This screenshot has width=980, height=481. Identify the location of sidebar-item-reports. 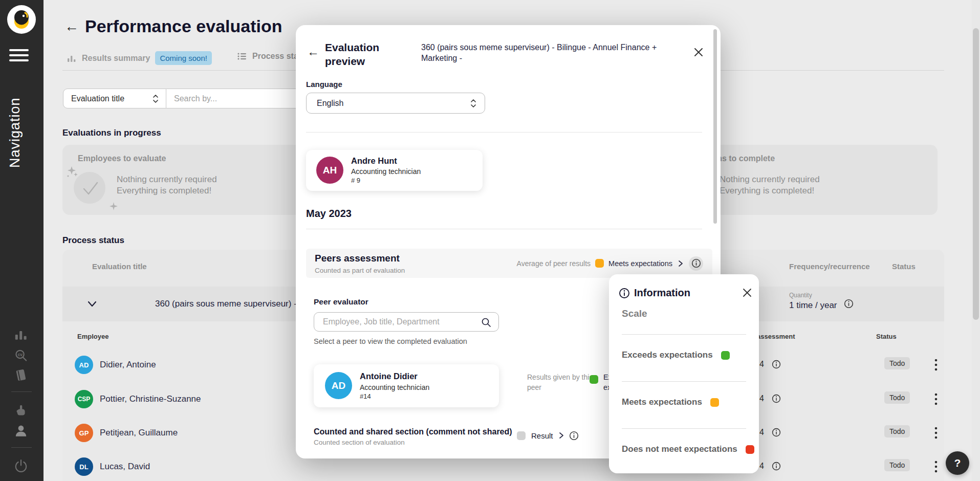
(21, 335).